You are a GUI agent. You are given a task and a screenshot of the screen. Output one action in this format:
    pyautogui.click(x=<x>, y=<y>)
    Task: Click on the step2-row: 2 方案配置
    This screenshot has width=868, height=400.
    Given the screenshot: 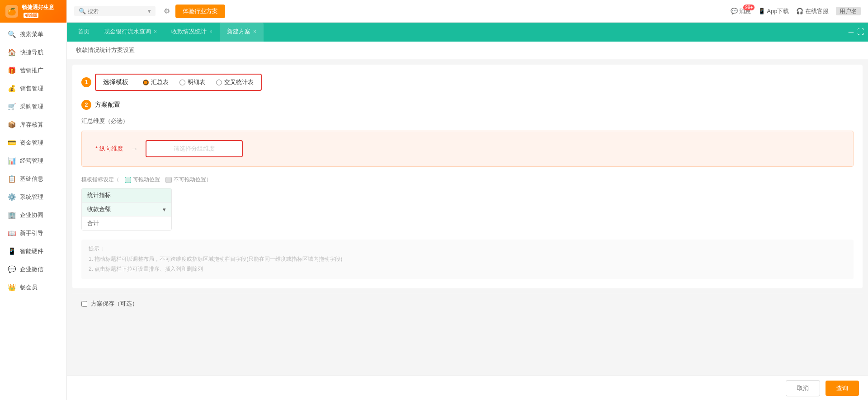 What is the action you would take?
    pyautogui.click(x=467, y=105)
    